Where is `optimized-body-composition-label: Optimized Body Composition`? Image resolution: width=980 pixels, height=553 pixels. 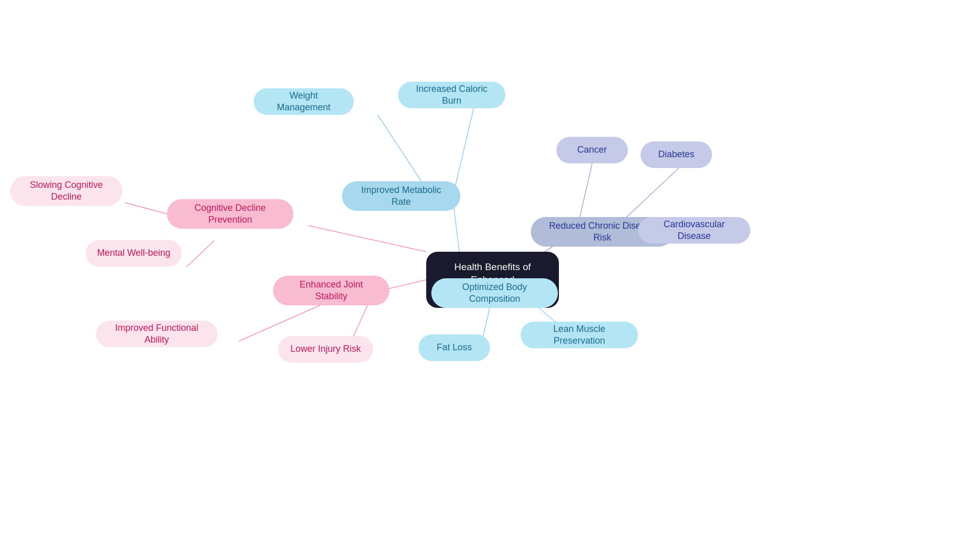
optimized-body-composition-label: Optimized Body Composition is located at coordinates (495, 293).